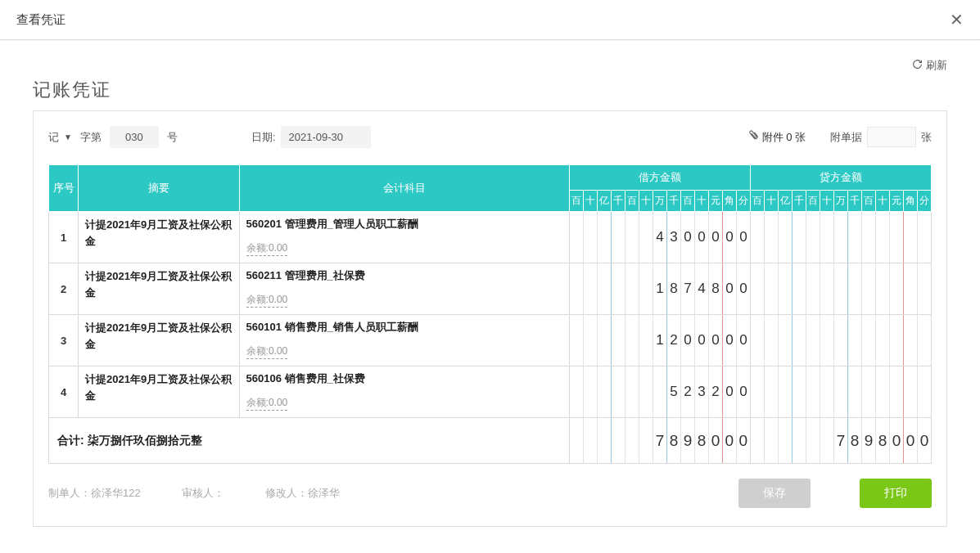  I want to click on cell-account: 560106 销售费用_社保费余额:0.00, so click(404, 393).